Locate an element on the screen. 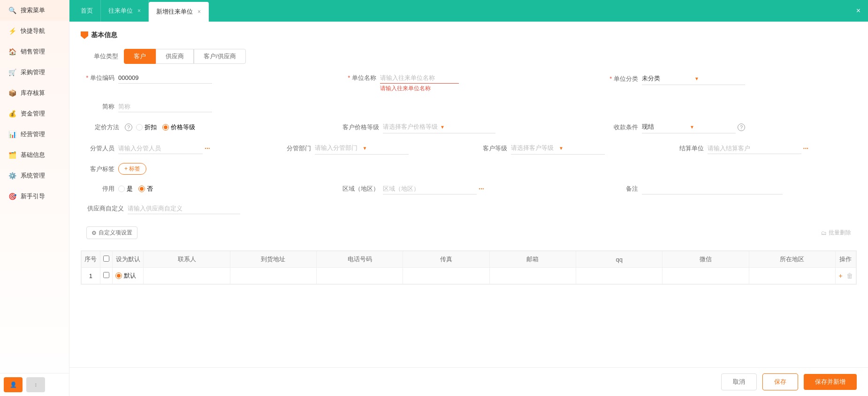 The height and width of the screenshot is (396, 868). sidebar-item-newbie: 🎯 新手引导 is located at coordinates (35, 196).